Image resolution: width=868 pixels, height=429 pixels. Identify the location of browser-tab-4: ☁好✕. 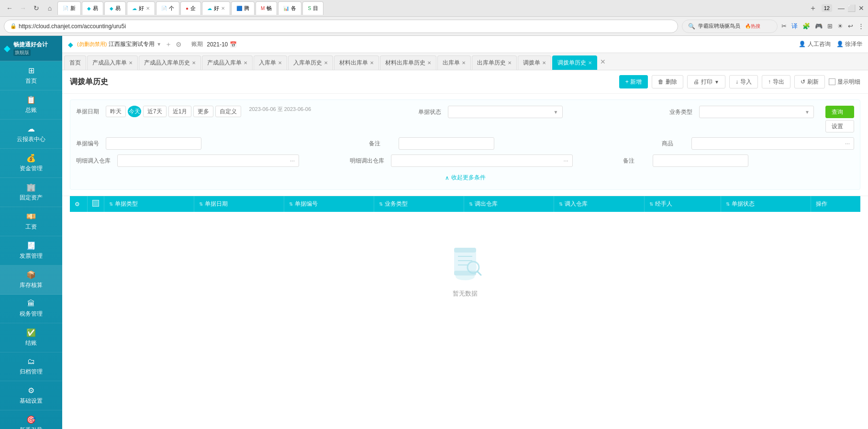
(141, 8).